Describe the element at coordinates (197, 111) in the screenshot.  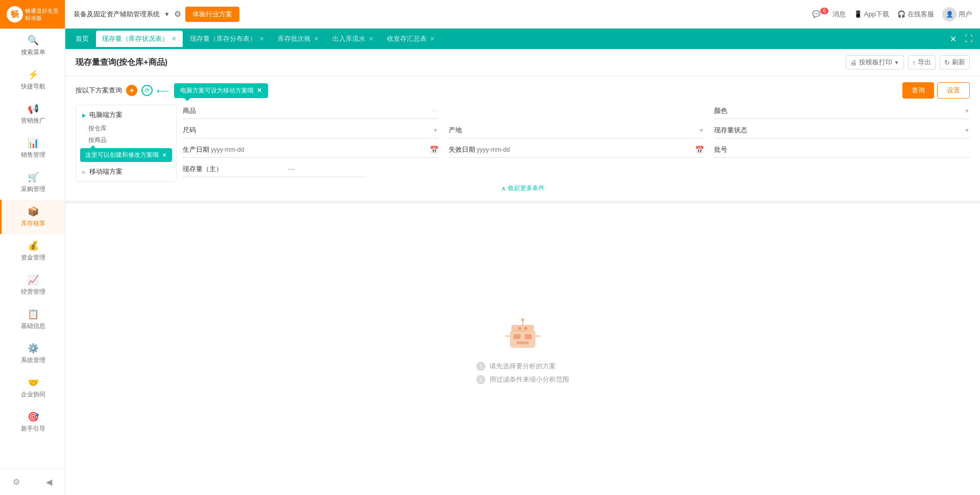
I see `product-label: 商品` at that location.